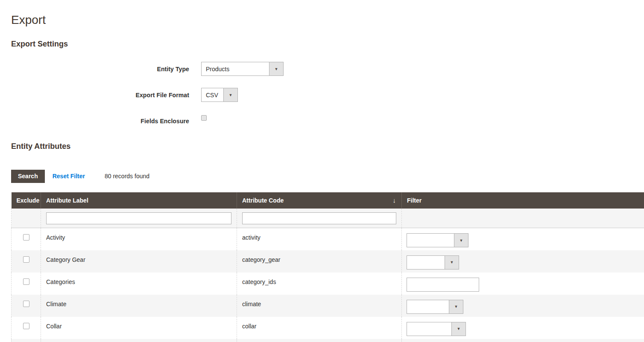 The height and width of the screenshot is (342, 644). What do you see at coordinates (100, 95) in the screenshot?
I see `file-format-label: Export File Format` at bounding box center [100, 95].